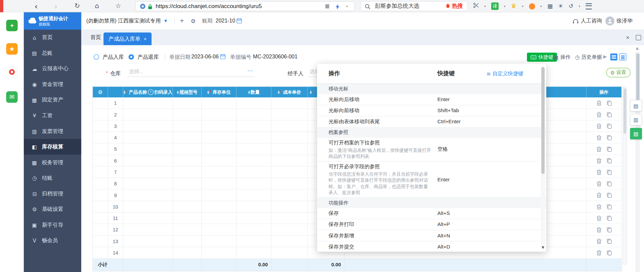  Describe the element at coordinates (543, 121) in the screenshot. I see `dialog-scroll-thumb` at that location.